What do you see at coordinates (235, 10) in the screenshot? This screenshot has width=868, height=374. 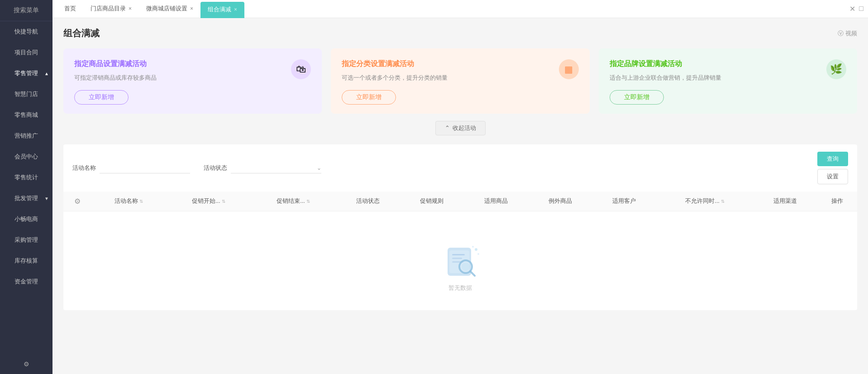 I see `tab-close-combo-discount: ×` at bounding box center [235, 10].